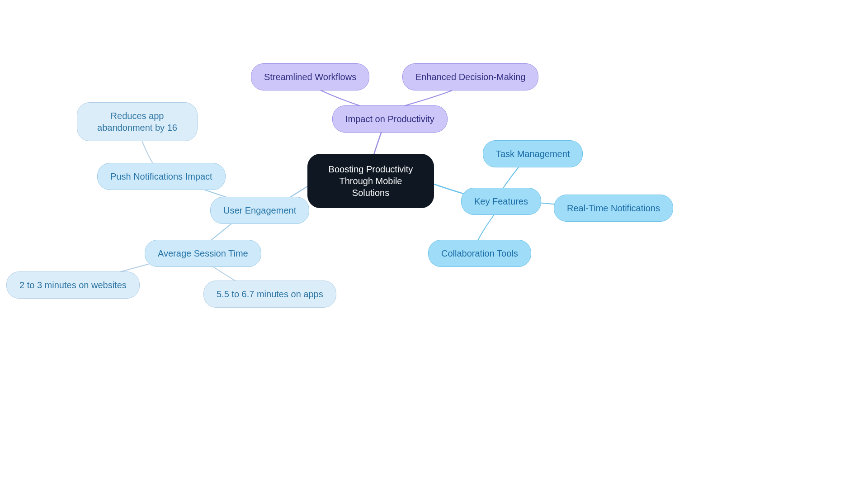 The image size is (868, 490). What do you see at coordinates (310, 77) in the screenshot?
I see `streamlined-node: Streamlined Workflows` at bounding box center [310, 77].